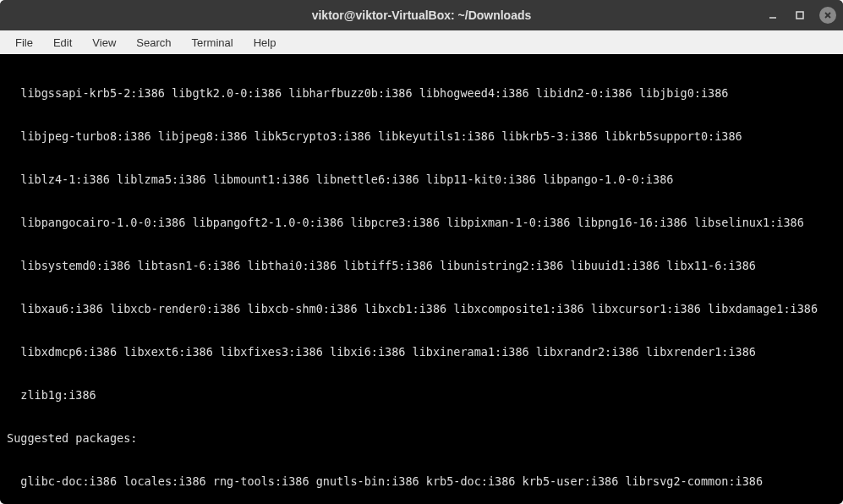 The width and height of the screenshot is (843, 504). I want to click on menu-view: View, so click(104, 42).